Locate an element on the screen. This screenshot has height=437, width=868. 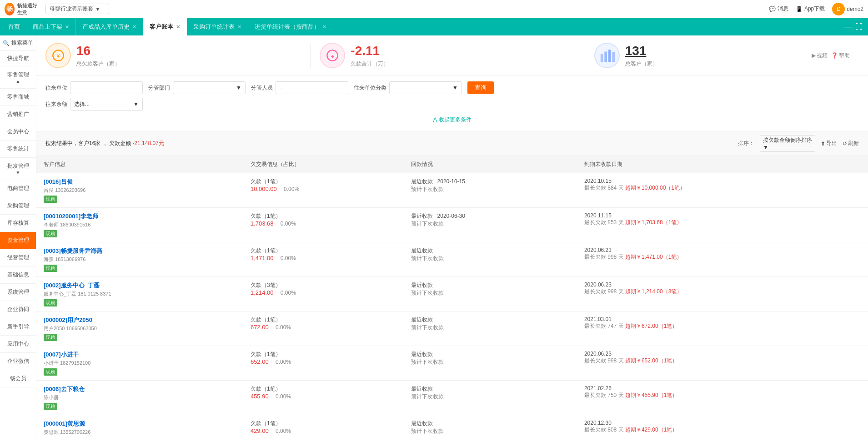
sidebar-item-marketing: 营销推广 is located at coordinates (18, 115).